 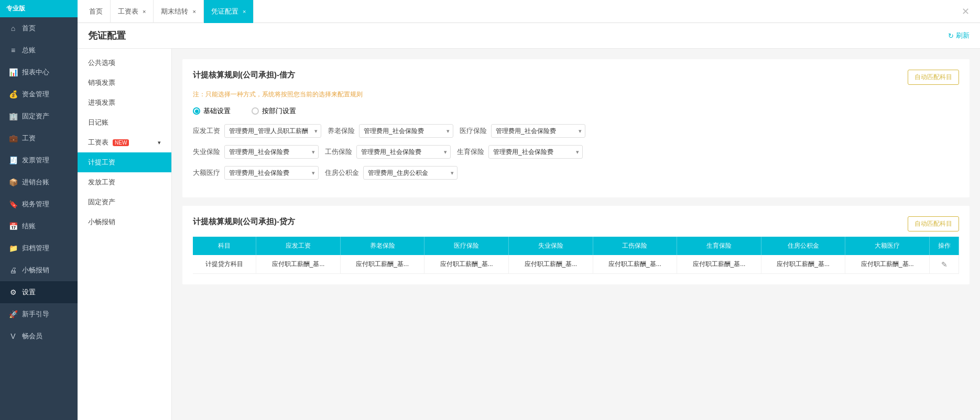 I want to click on select-unemploy: 管理费用_社会保险费, so click(x=271, y=152).